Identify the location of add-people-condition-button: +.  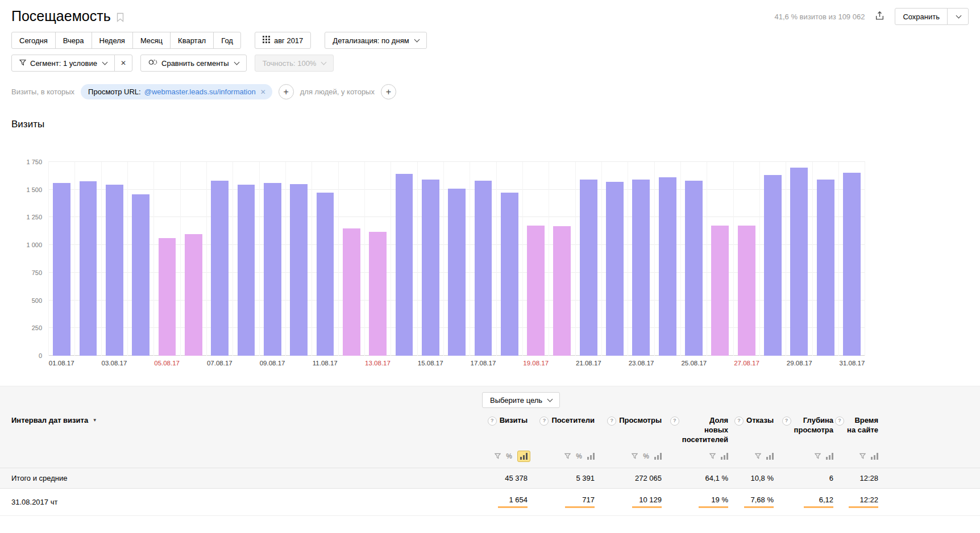
(389, 92).